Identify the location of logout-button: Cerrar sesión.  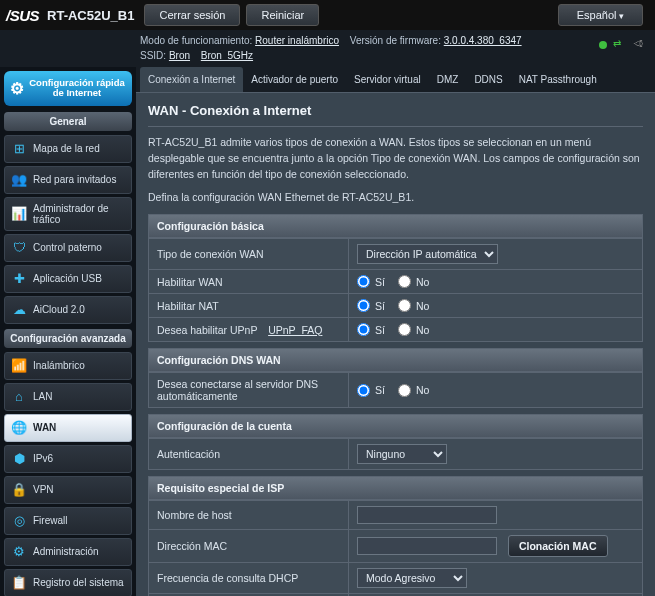
(192, 15).